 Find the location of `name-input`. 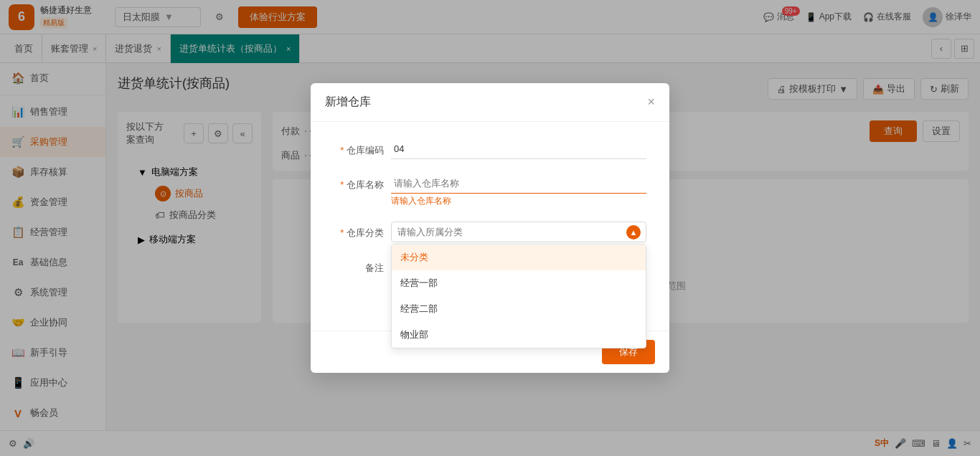

name-input is located at coordinates (519, 184).